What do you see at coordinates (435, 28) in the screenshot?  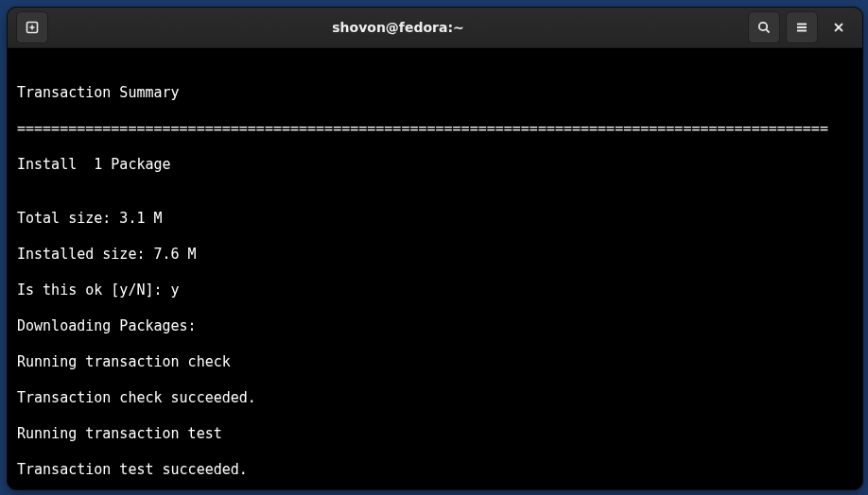 I see `titlebar: shovon@fedora:~` at bounding box center [435, 28].